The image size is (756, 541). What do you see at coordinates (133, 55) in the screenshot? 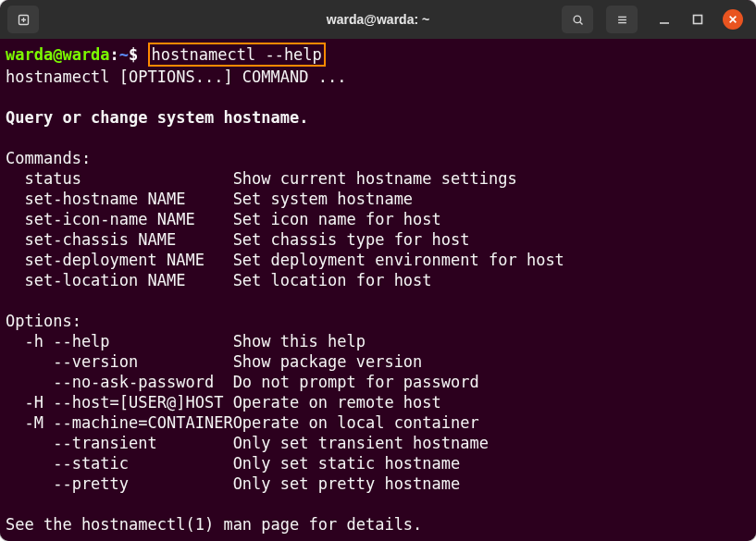
I see `prompt-dollar: $` at bounding box center [133, 55].